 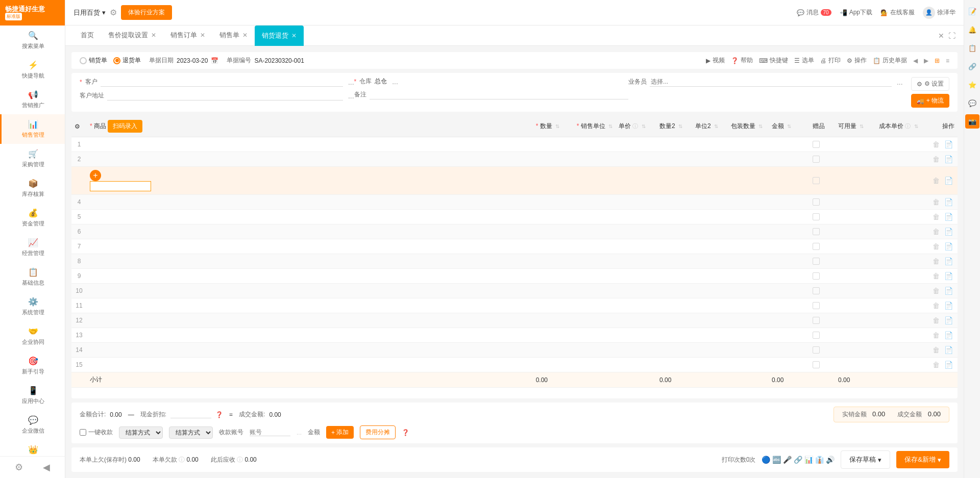 What do you see at coordinates (87, 36) in the screenshot?
I see `tab-home: 首页` at bounding box center [87, 36].